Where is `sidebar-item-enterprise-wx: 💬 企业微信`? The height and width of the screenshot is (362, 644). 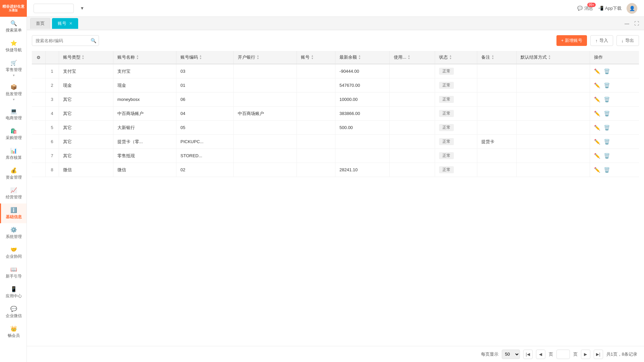 sidebar-item-enterprise-wx: 💬 企业微信 is located at coordinates (13, 312).